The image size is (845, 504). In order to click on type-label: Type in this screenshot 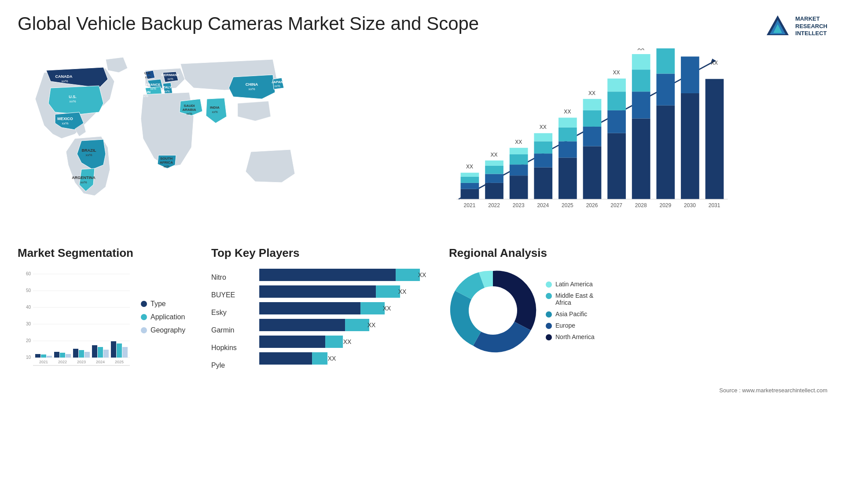, I will do `click(158, 304)`.